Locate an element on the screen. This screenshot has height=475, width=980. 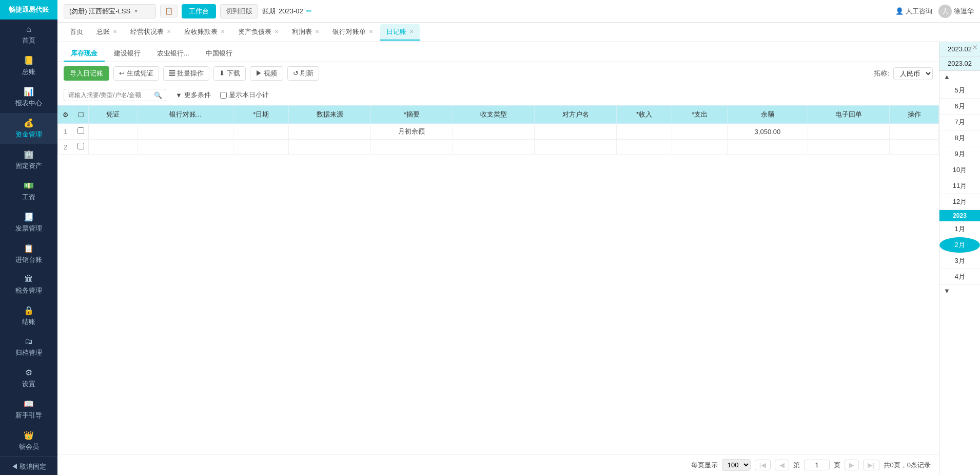
cell-counterparty is located at coordinates (576, 131).